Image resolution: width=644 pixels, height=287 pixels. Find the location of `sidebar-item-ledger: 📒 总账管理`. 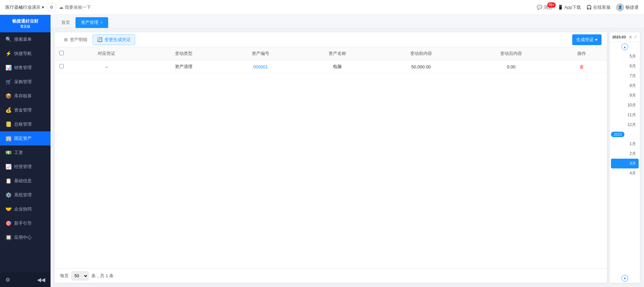

sidebar-item-ledger: 📒 总账管理 is located at coordinates (25, 124).